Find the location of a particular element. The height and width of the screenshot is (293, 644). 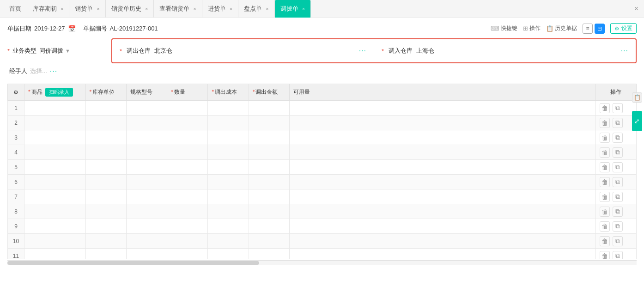

operation-btn: ⊞ 操作 is located at coordinates (532, 29).